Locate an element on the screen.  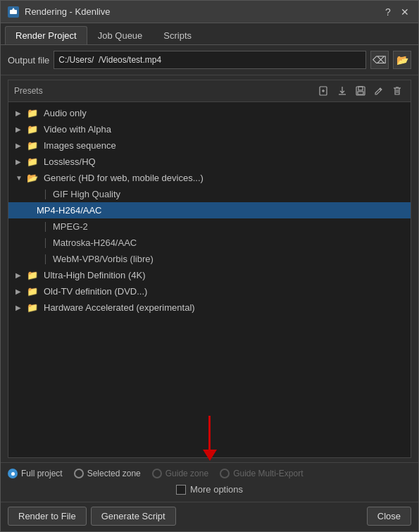
tab-job-queue: Job Queue is located at coordinates (120, 35).